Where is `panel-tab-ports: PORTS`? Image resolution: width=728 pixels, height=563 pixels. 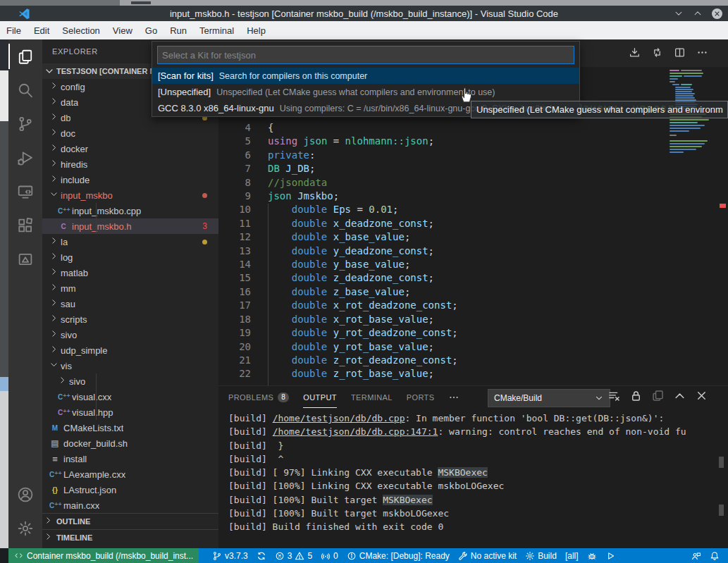 panel-tab-ports: PORTS is located at coordinates (421, 397).